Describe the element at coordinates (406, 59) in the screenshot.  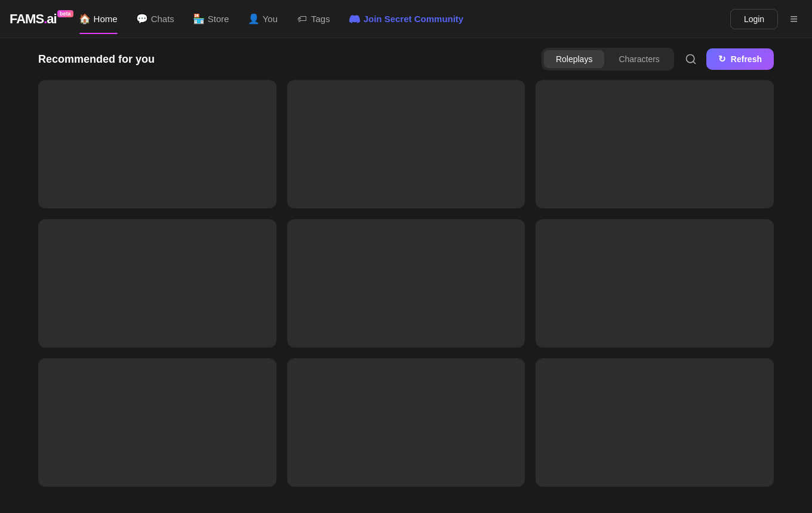
I see `toolbar: Recommended for you Roleplays Characters…` at that location.